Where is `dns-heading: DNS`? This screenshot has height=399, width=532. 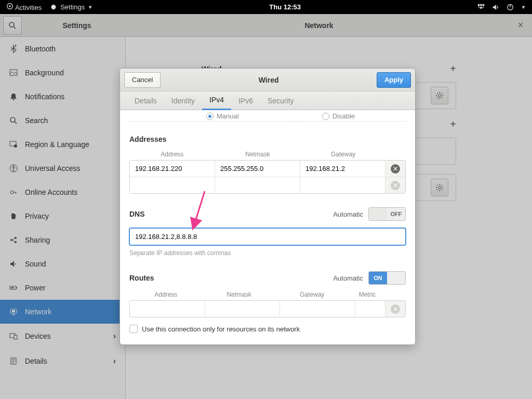
dns-heading: DNS is located at coordinates (137, 214).